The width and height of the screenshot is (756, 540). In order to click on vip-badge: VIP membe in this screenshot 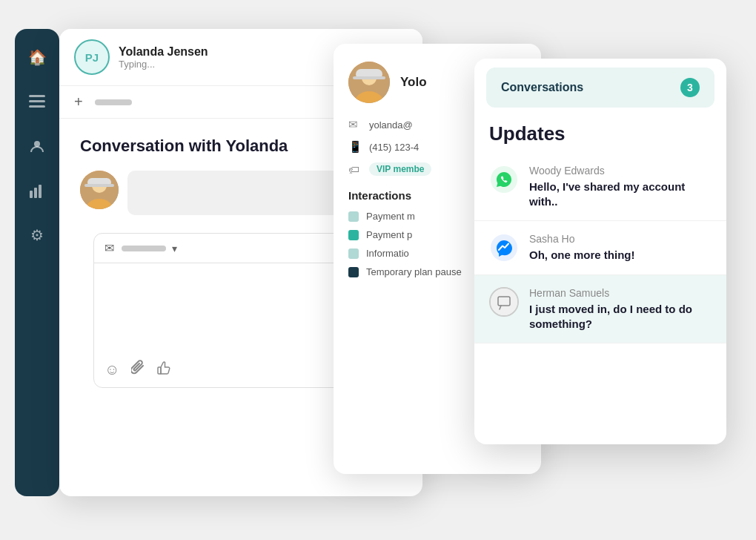, I will do `click(400, 169)`.